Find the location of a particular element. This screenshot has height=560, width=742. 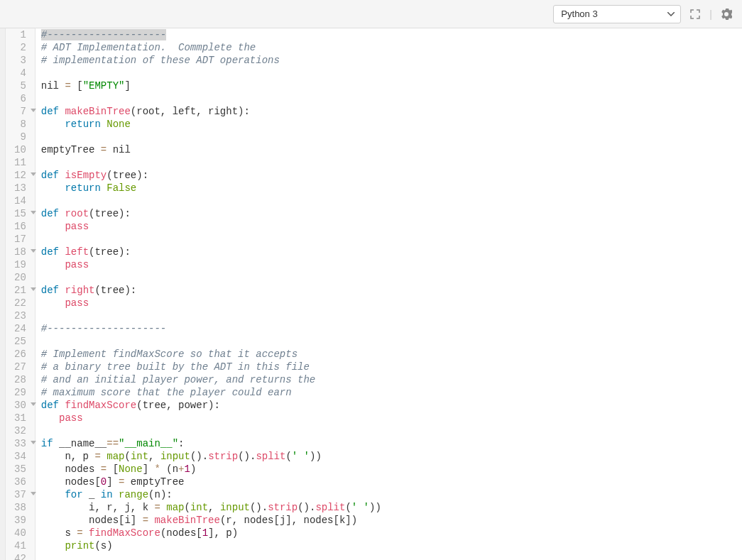

line-number: 4 is located at coordinates (20, 73).